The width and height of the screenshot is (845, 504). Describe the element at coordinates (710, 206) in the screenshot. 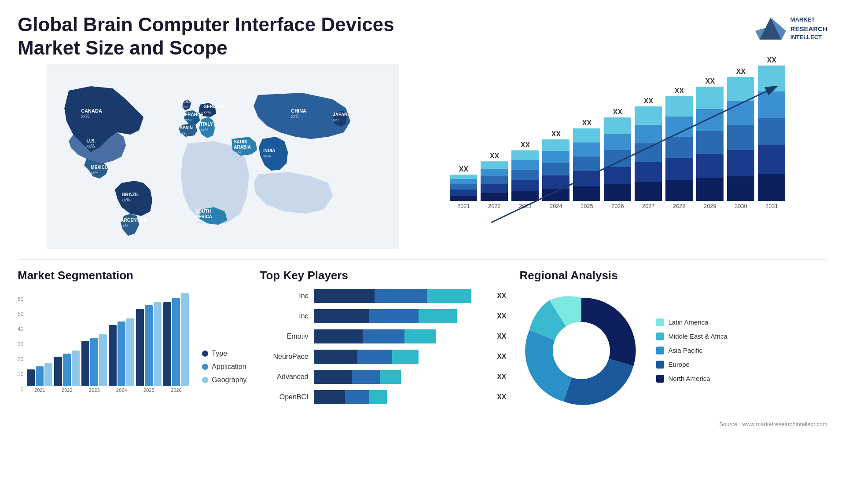

I see `year-2029: 2029` at that location.